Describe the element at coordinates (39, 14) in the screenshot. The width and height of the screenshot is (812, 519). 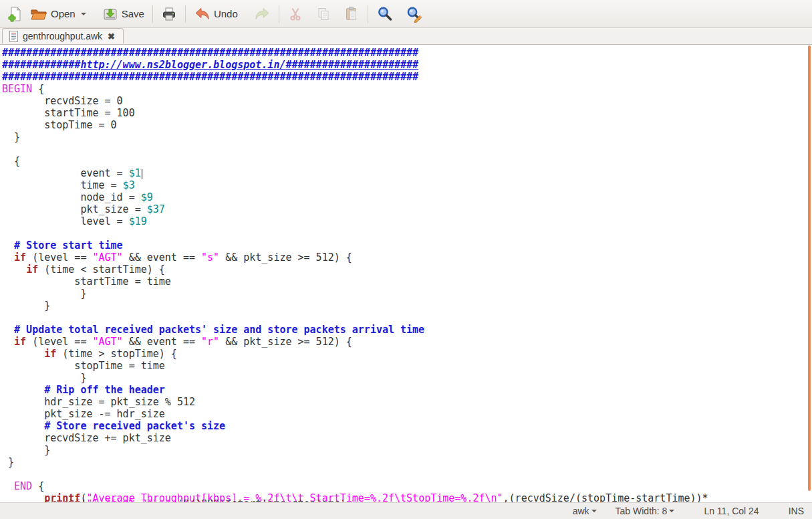
I see `open-folder-icon` at that location.